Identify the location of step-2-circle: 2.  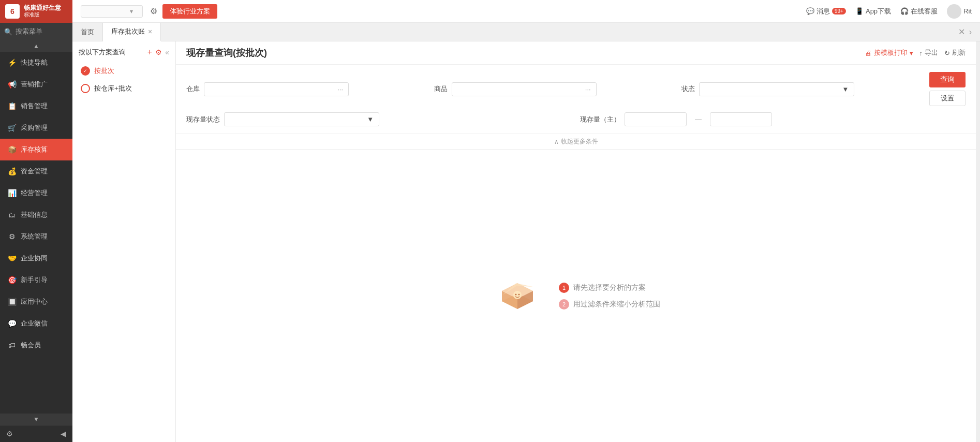
(564, 304).